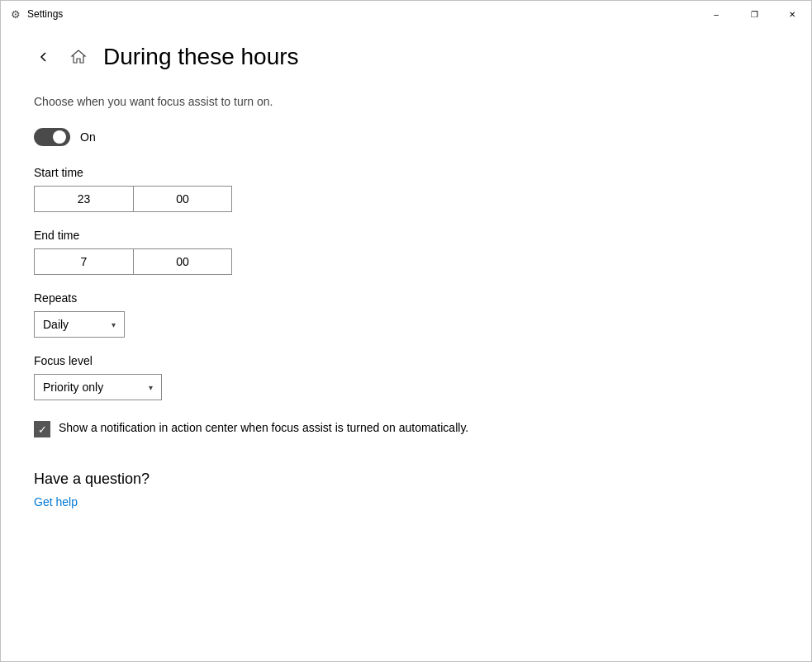 The image size is (812, 662). I want to click on close-button: ✕, so click(792, 14).